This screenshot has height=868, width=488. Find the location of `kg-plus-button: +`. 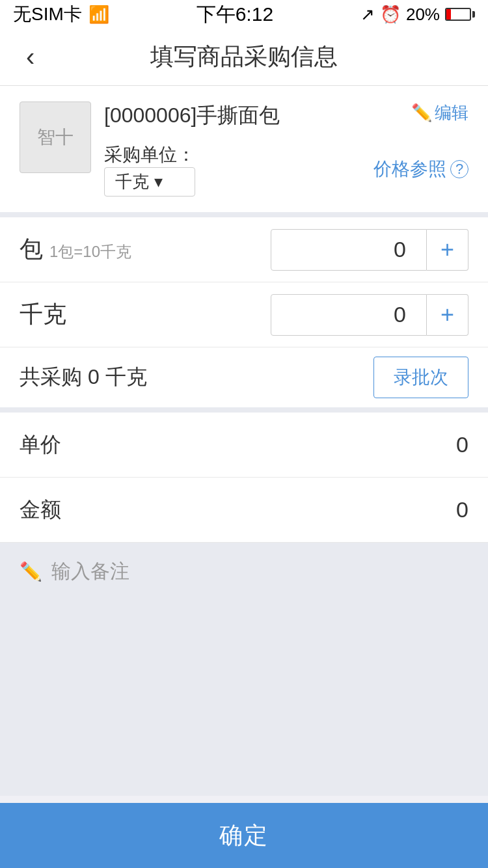

kg-plus-button: + is located at coordinates (448, 315).